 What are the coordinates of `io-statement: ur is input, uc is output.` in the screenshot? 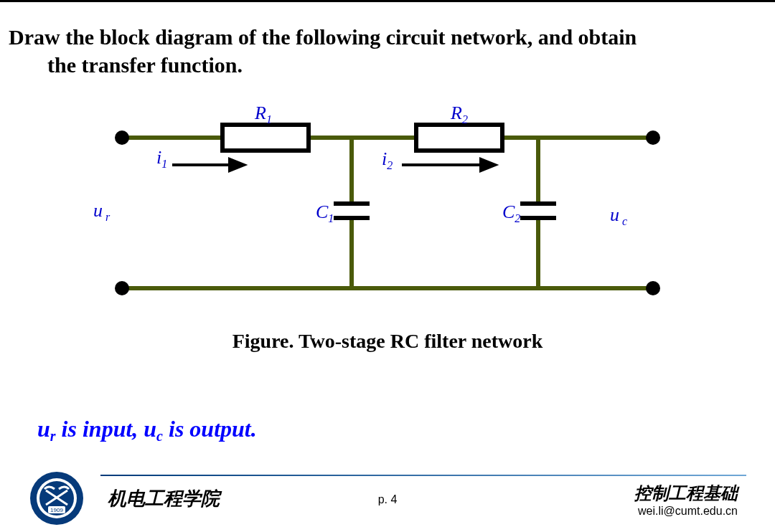 It's located at (147, 429).